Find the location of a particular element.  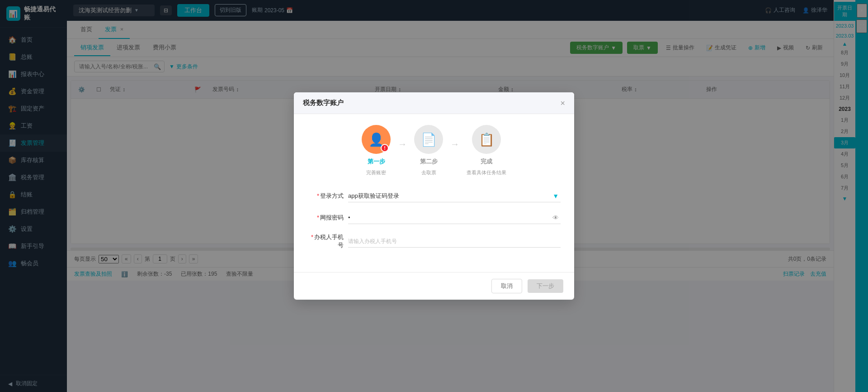

modal-footer: 取消 下一步 is located at coordinates (434, 286).